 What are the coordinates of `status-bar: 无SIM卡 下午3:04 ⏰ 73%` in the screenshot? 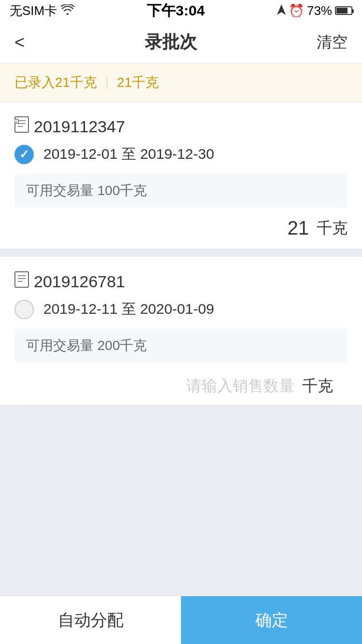 It's located at (181, 11).